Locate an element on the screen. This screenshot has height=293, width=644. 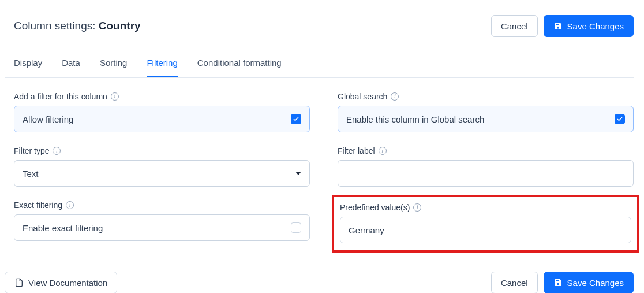
global-search-label: Global search is located at coordinates (362, 97).